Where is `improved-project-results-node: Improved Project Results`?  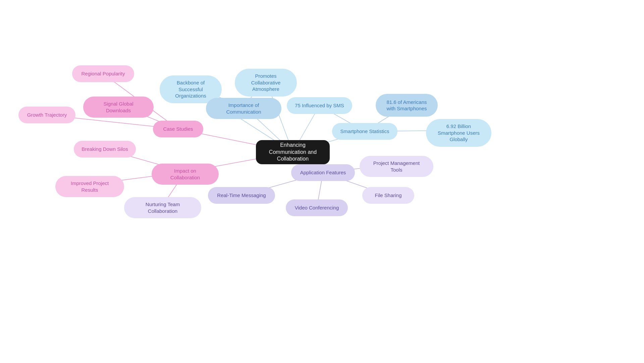
improved-project-results-node: Improved Project Results is located at coordinates (90, 186).